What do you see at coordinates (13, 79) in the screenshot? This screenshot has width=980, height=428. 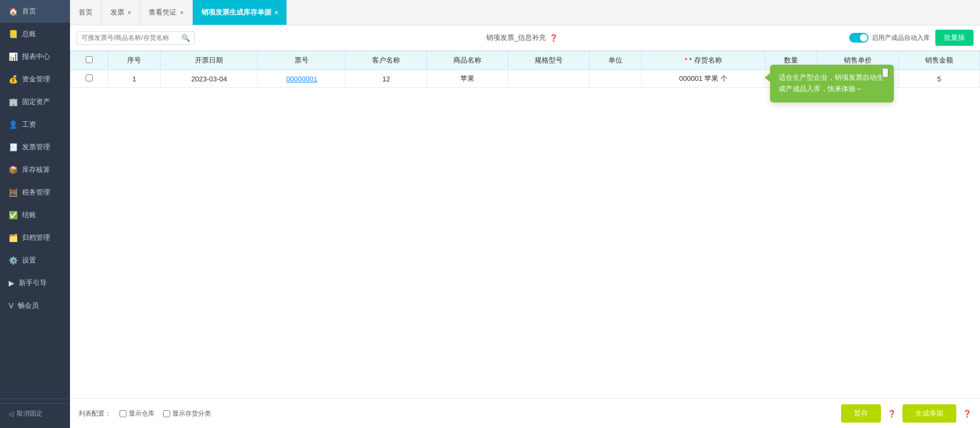 I see `fund-mgmt-icon: 💰` at bounding box center [13, 79].